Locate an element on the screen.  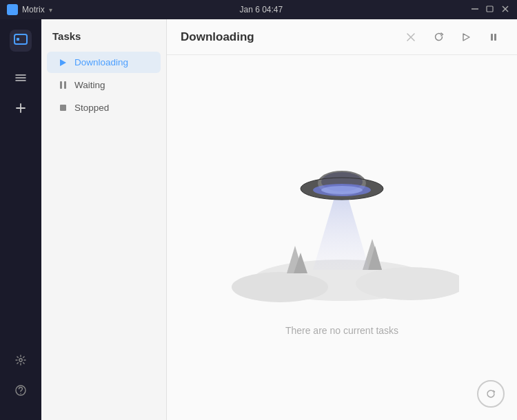
maximize-button is located at coordinates (490, 10).